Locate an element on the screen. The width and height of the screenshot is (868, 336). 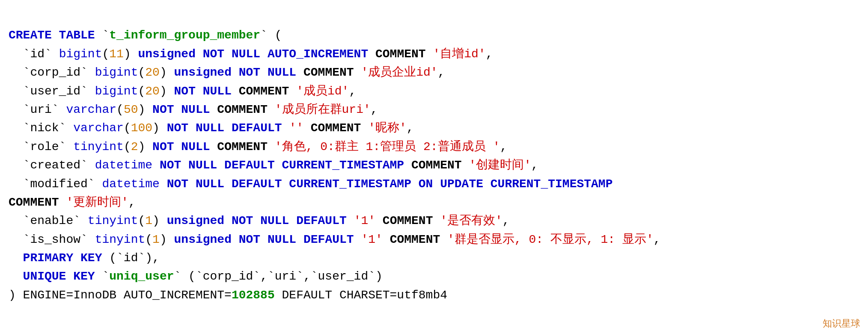
watermark: 知识星球 is located at coordinates (841, 324).